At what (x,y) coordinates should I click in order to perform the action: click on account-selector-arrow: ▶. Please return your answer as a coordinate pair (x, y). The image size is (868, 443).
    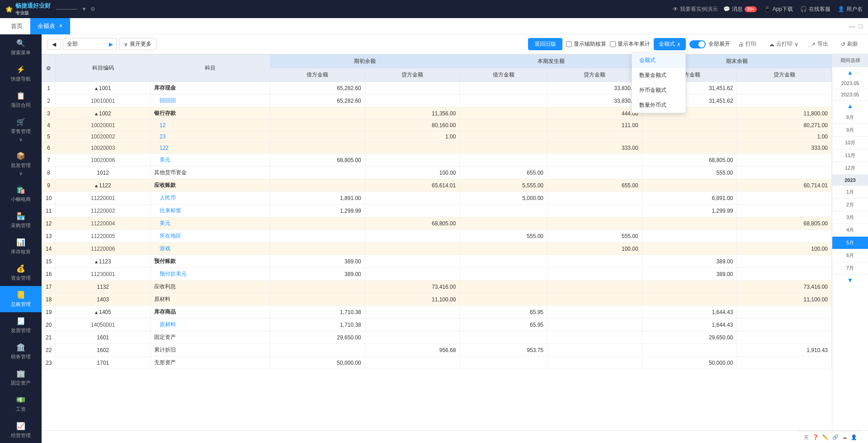
    Looking at the image, I should click on (111, 44).